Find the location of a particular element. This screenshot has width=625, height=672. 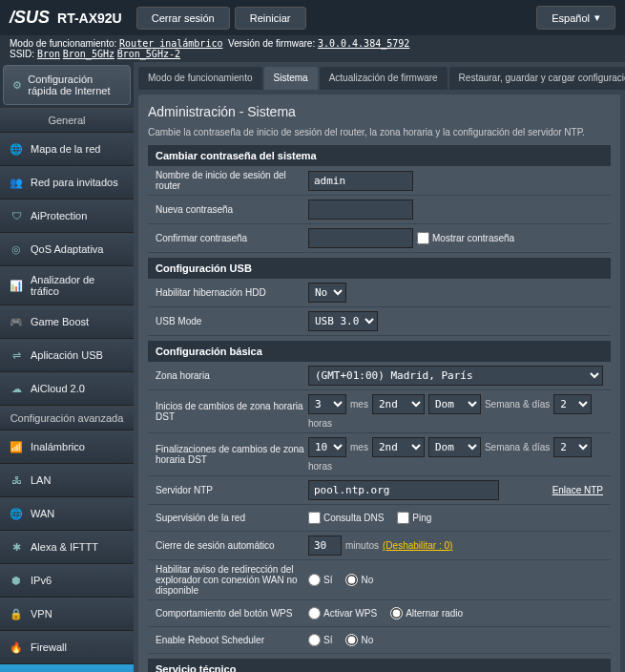

sidebar-item-quick-setup: ⚙Configuración rápida de Internet is located at coordinates (67, 85).